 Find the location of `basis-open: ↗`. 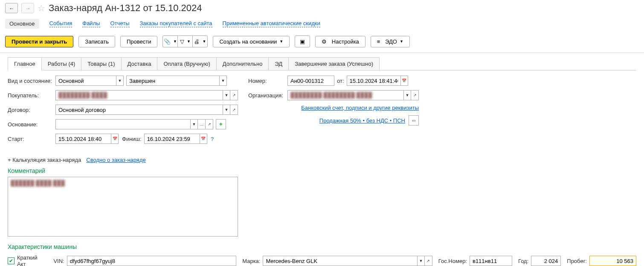

basis-open: ↗ is located at coordinates (209, 124).